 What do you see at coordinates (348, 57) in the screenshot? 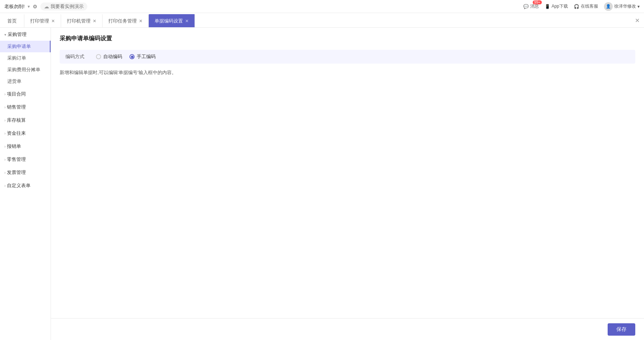
I see `coding-row: 编码方式 自动编码 手工编码` at bounding box center [348, 57].